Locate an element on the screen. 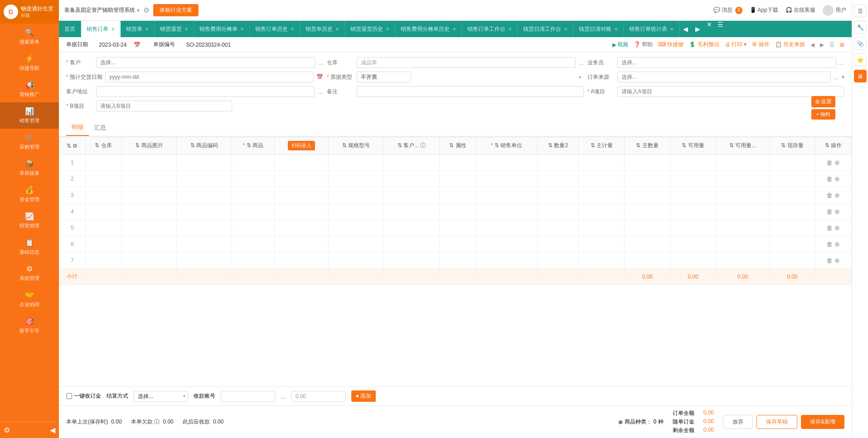  draft-button: 保存草稿 is located at coordinates (777, 422).